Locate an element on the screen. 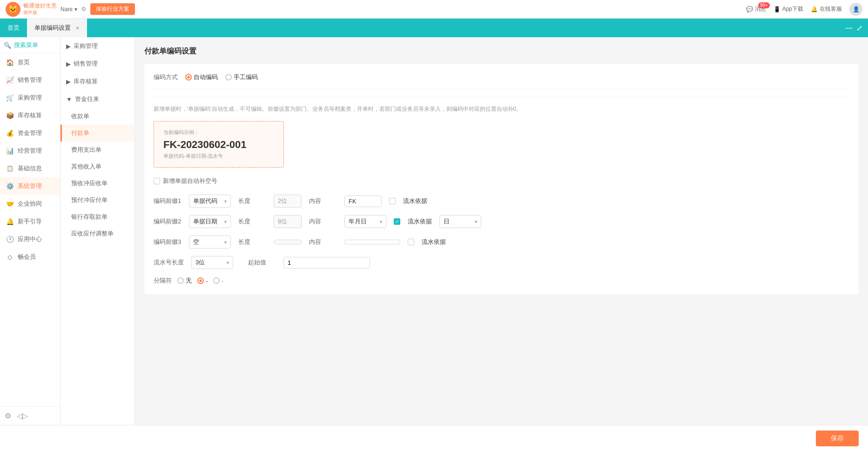 The width and height of the screenshot is (868, 451). app-download-label: App下载 is located at coordinates (793, 9).